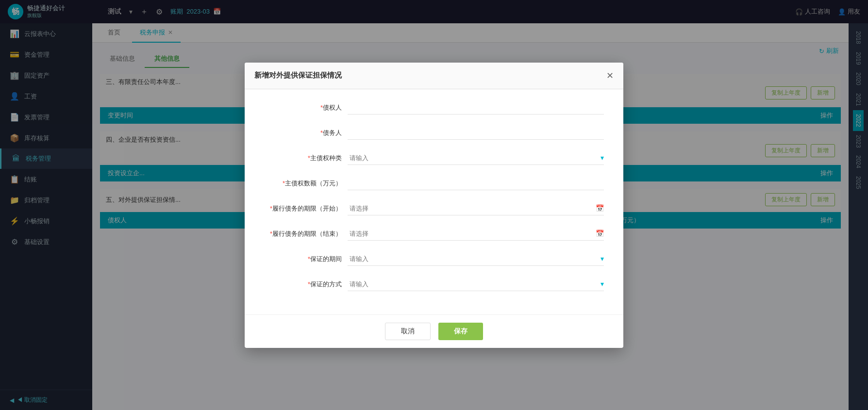 The height and width of the screenshot is (410, 868). I want to click on form-row-claim-type: *主债权种类 ▾, so click(434, 158).